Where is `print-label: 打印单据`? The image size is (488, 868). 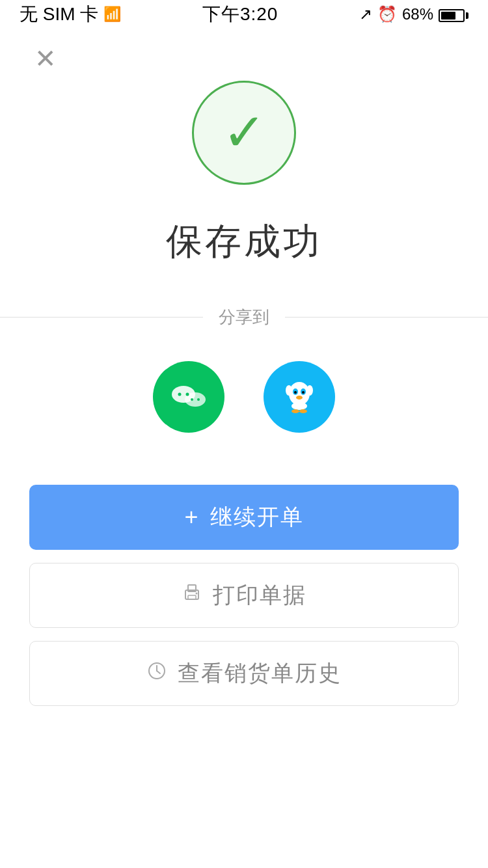 print-label: 打印单据 is located at coordinates (260, 595).